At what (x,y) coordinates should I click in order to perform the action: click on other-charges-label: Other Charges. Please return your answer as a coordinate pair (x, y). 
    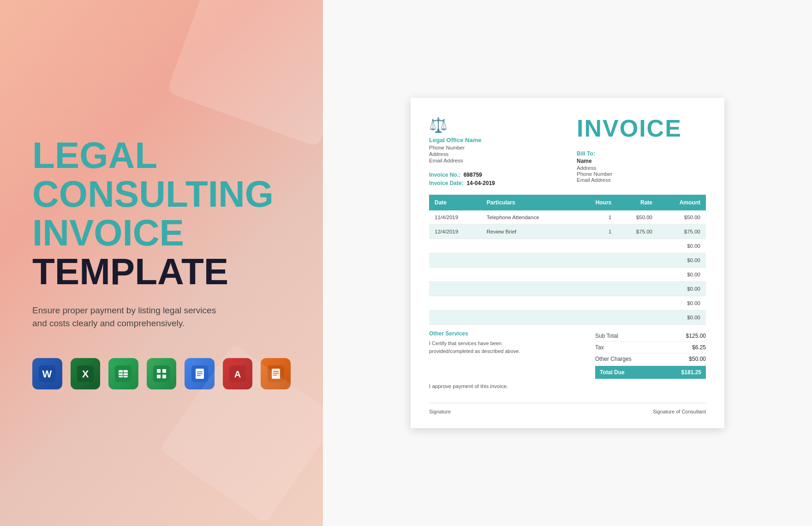
    Looking at the image, I should click on (614, 359).